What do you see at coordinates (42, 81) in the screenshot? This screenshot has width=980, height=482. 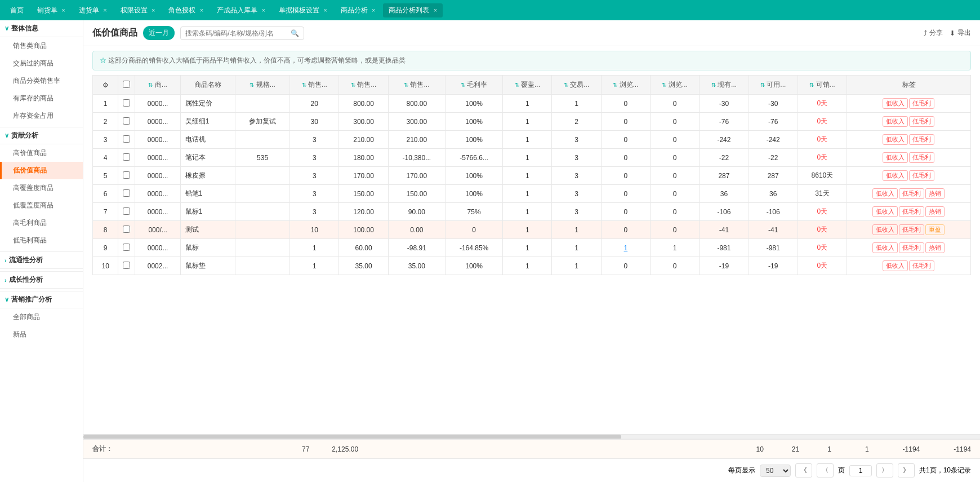 I see `sidebar-item-category-sales: 商品分类销售率` at bounding box center [42, 81].